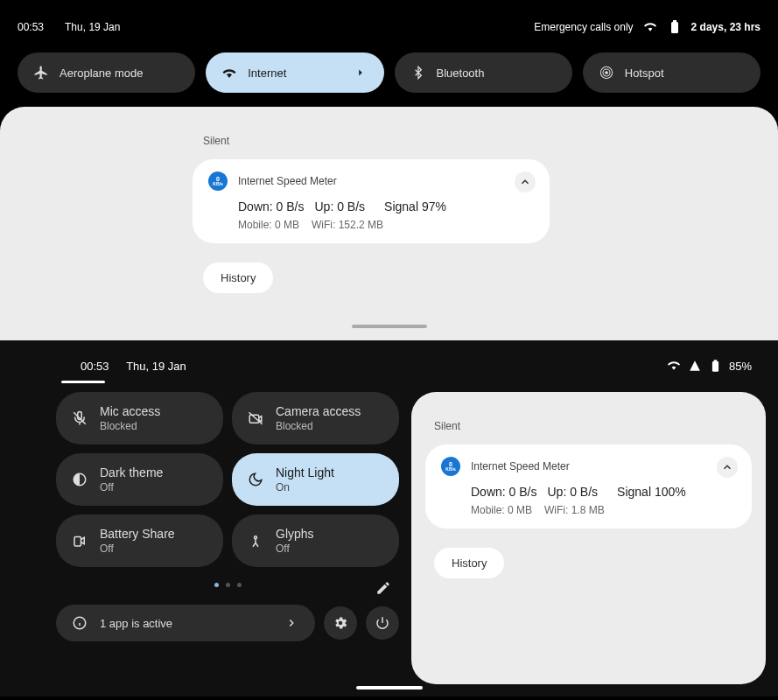 The height and width of the screenshot is (700, 778). What do you see at coordinates (574, 510) in the screenshot?
I see `wifi-data: WiFi: 1.8 MB` at bounding box center [574, 510].